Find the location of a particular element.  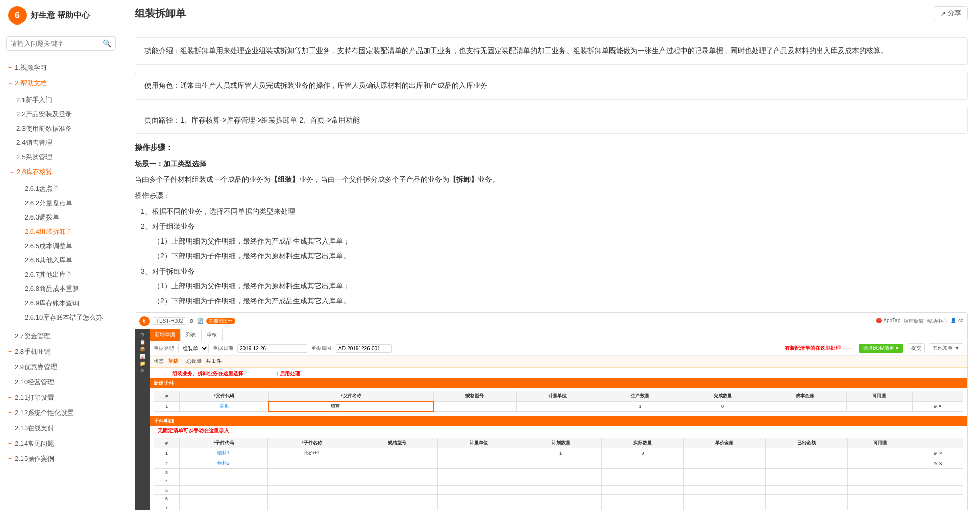

sidebar-item-cases: + 2.15操作案例 is located at coordinates (61, 459).